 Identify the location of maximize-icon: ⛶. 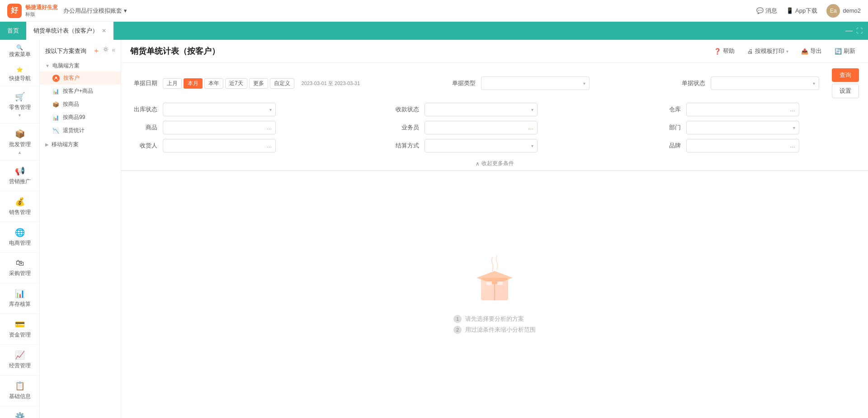
(859, 31).